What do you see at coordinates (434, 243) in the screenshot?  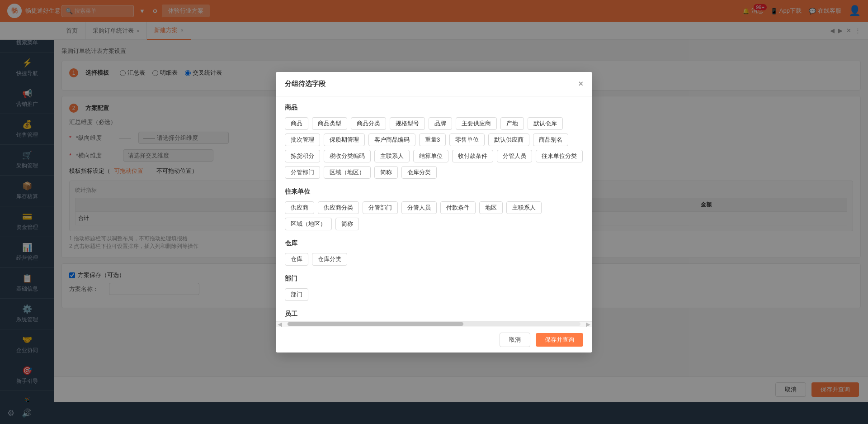 I see `field-group-warehouse-title: 仓库` at bounding box center [434, 243].